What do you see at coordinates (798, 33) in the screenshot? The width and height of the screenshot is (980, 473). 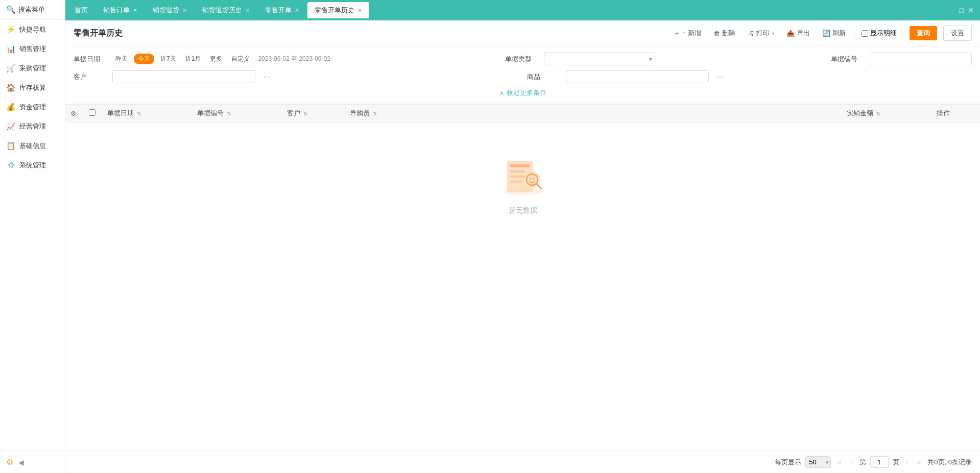 I see `export-button: 📤 导出` at bounding box center [798, 33].